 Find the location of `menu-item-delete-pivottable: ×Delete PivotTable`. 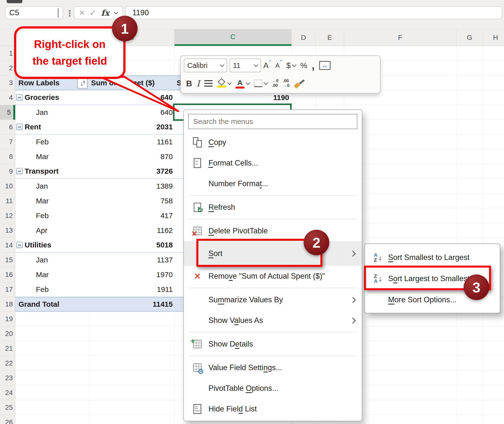

menu-item-delete-pivottable: ×Delete PivotTable is located at coordinates (273, 231).